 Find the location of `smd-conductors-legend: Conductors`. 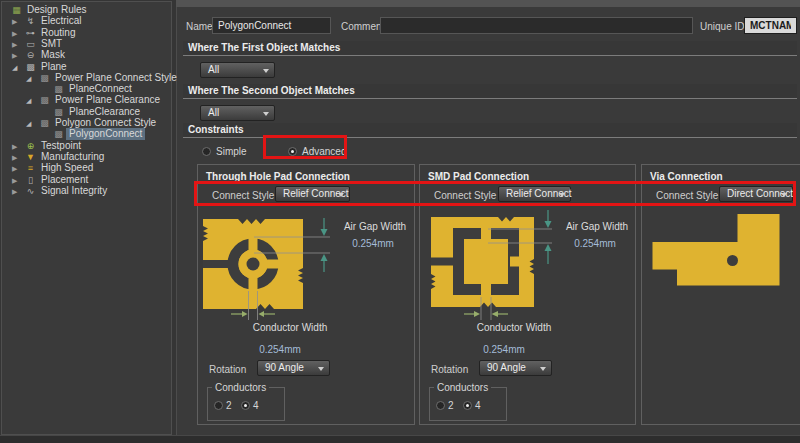

smd-conductors-legend: Conductors is located at coordinates (462, 388).